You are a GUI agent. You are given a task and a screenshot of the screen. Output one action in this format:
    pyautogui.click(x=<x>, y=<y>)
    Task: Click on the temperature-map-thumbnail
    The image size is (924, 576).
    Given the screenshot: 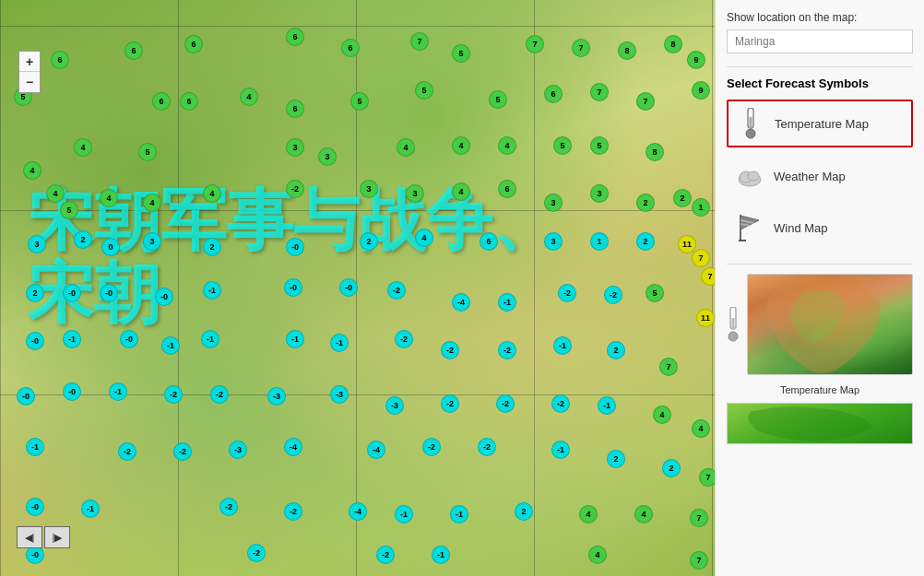 What is the action you would take?
    pyautogui.click(x=830, y=324)
    